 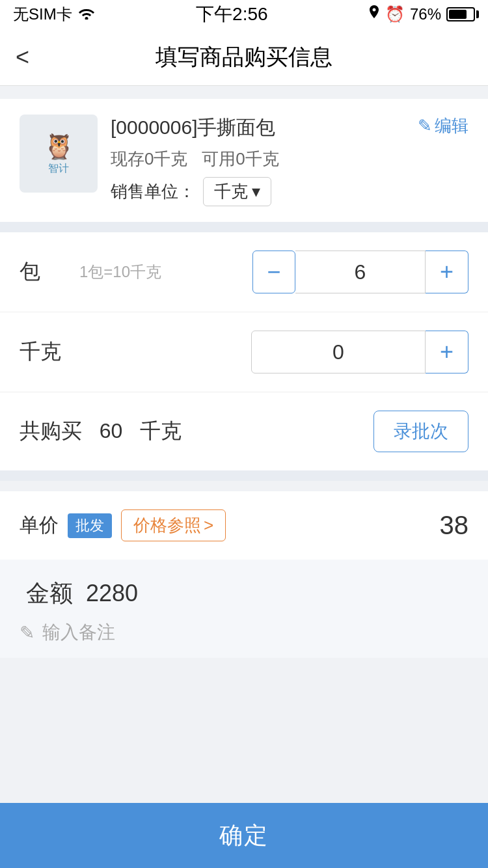 What do you see at coordinates (46, 272) in the screenshot?
I see `bao-label: 包` at bounding box center [46, 272].